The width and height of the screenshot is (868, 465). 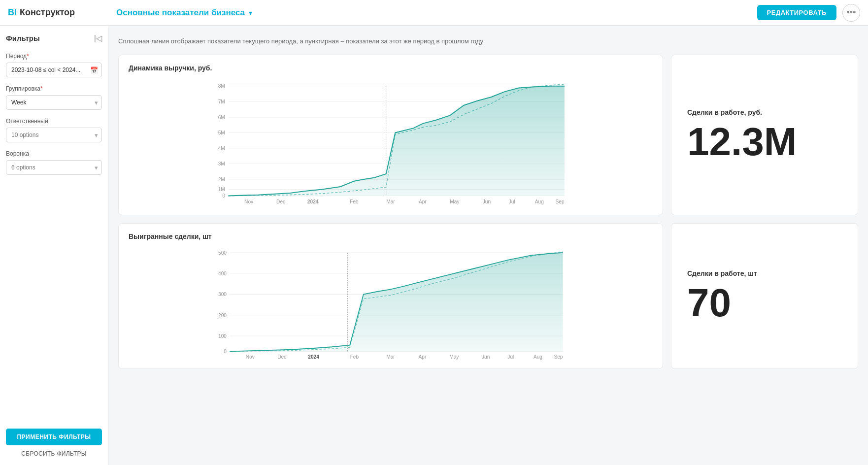 I want to click on logo: BI Конструктор, so click(x=62, y=13).